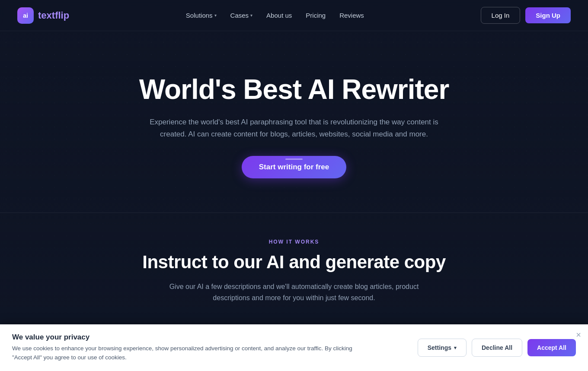  Describe the element at coordinates (352, 16) in the screenshot. I see `nav-item-reviews: Reviews` at that location.